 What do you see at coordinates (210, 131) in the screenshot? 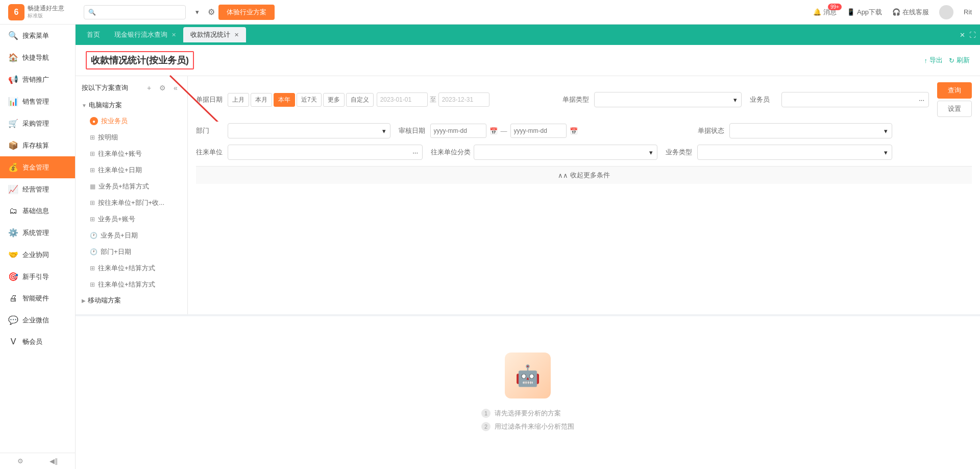
I see `dept-label: 部门` at bounding box center [210, 131].